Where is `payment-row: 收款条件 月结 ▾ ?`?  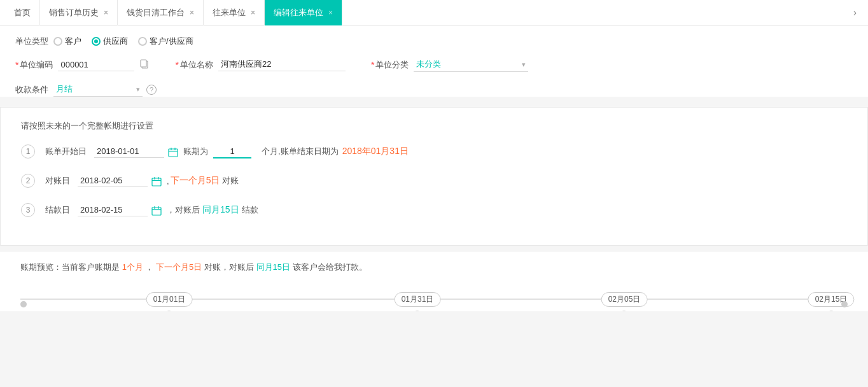 payment-row: 收款条件 月结 ▾ ? is located at coordinates (434, 89).